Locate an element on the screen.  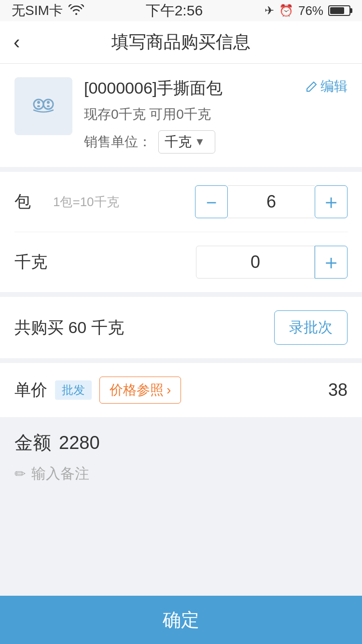
unit-value: 千克 is located at coordinates (178, 142).